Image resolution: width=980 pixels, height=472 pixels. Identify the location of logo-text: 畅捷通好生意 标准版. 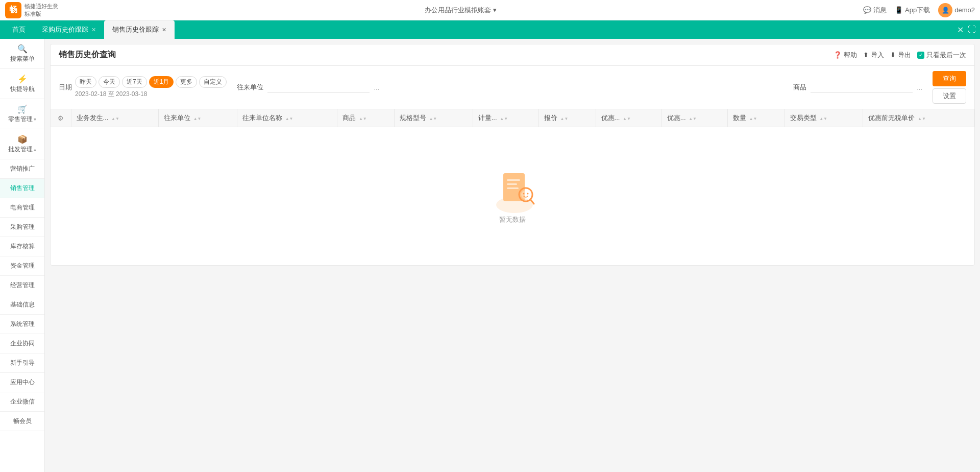
(41, 10).